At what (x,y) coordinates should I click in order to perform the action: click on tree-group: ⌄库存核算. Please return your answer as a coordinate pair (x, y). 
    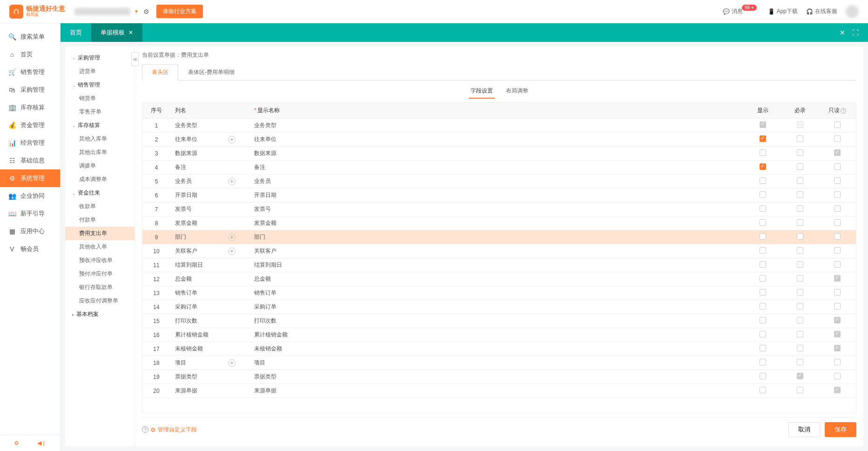
    Looking at the image, I should click on (100, 126).